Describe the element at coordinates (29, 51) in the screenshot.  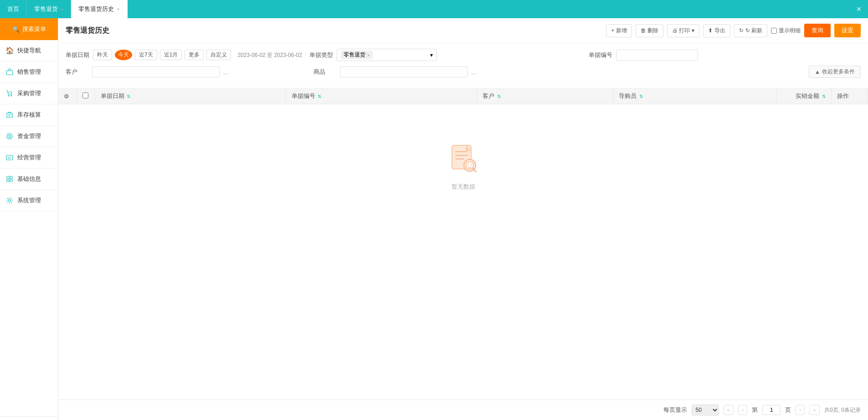
I see `sidebar-item-shortcuts-label: 快捷导航` at that location.